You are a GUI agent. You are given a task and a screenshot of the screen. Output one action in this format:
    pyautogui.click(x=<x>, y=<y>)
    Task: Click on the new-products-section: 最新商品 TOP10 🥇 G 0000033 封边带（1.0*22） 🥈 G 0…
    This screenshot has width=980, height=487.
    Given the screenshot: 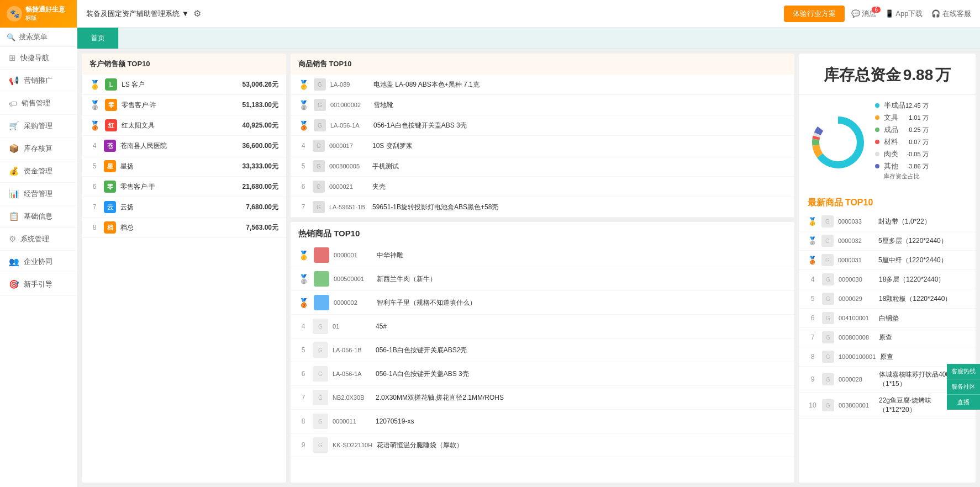 What is the action you would take?
    pyautogui.click(x=887, y=337)
    